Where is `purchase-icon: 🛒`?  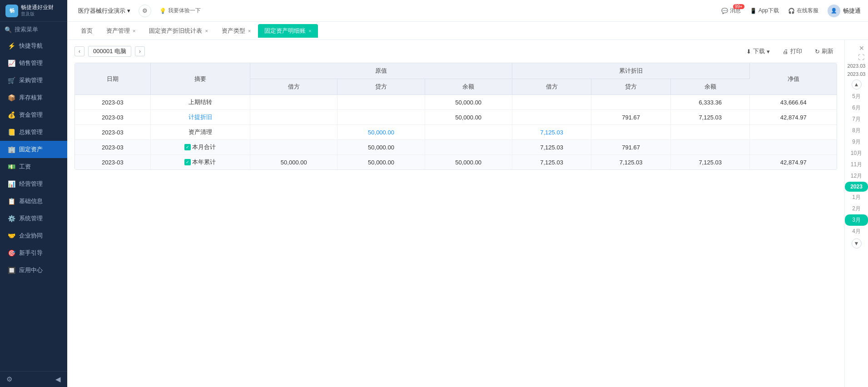 purchase-icon: 🛒 is located at coordinates (11, 80).